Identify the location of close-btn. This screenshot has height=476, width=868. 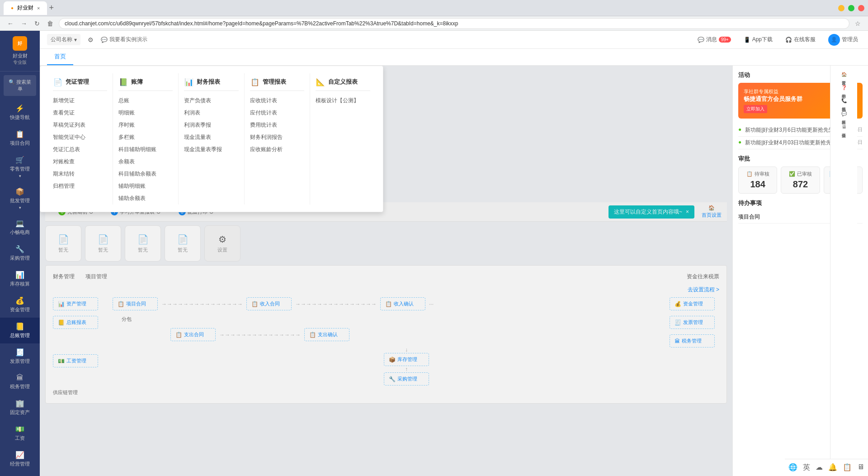
(861, 8).